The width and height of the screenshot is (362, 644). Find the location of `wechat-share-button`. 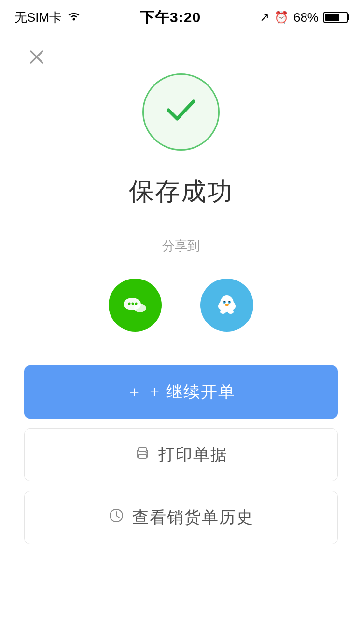

wechat-share-button is located at coordinates (135, 305).